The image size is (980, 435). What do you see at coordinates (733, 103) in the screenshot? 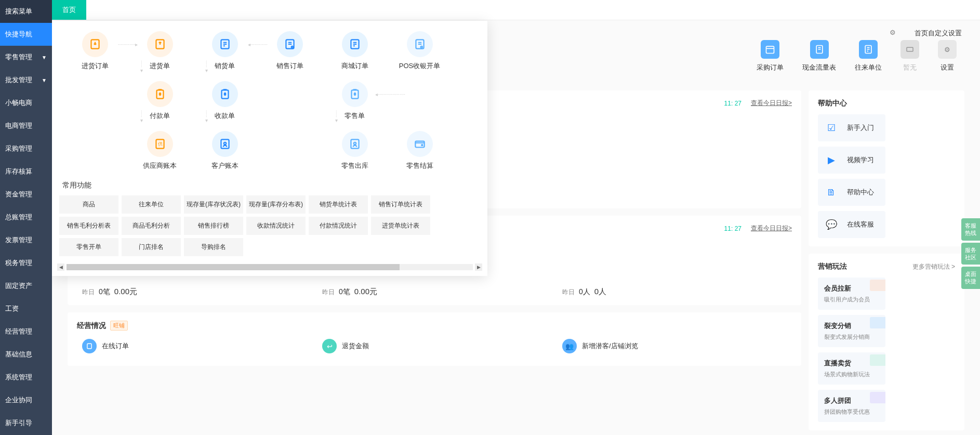
I see `time-label: 11: 27` at bounding box center [733, 103].